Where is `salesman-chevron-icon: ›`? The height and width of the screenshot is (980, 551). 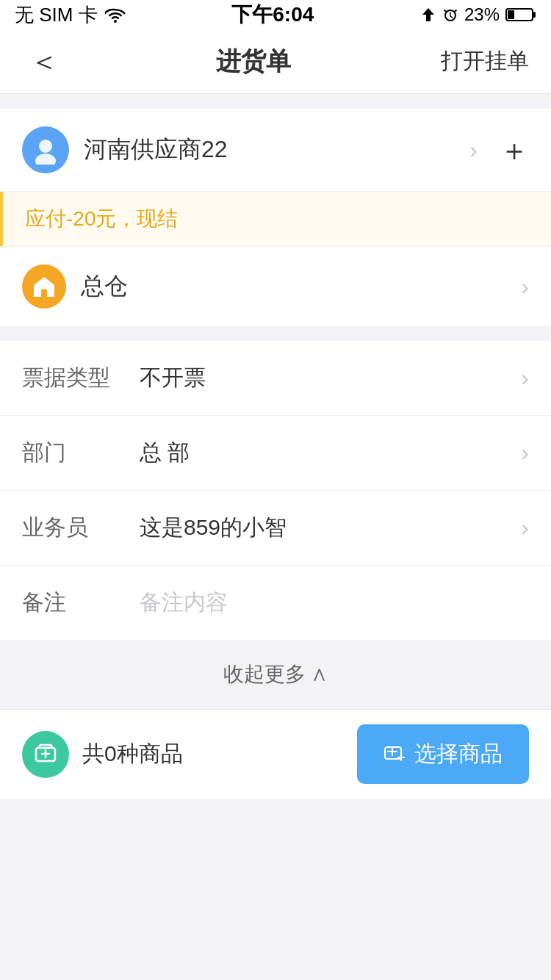
salesman-chevron-icon: › is located at coordinates (525, 527).